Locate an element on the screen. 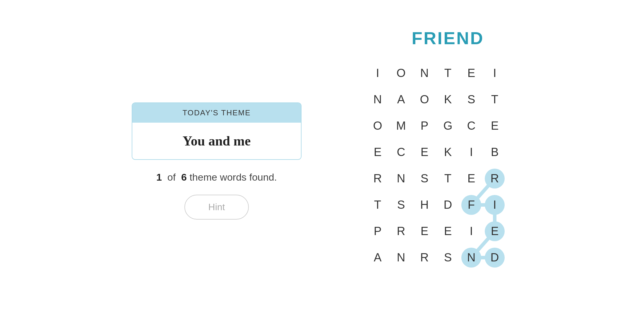  word-title: FRIEND is located at coordinates (448, 38).